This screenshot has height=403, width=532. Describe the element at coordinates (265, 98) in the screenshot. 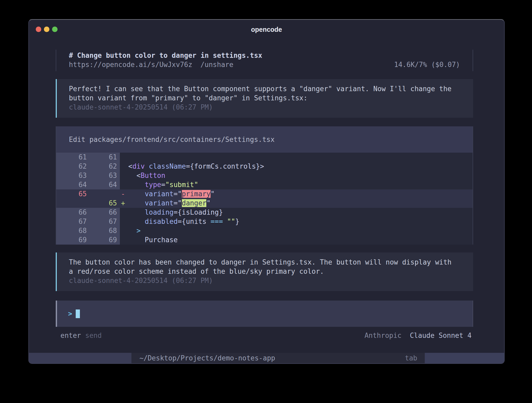

I see `message-text-line: button variant from "primary" to "danger…` at that location.